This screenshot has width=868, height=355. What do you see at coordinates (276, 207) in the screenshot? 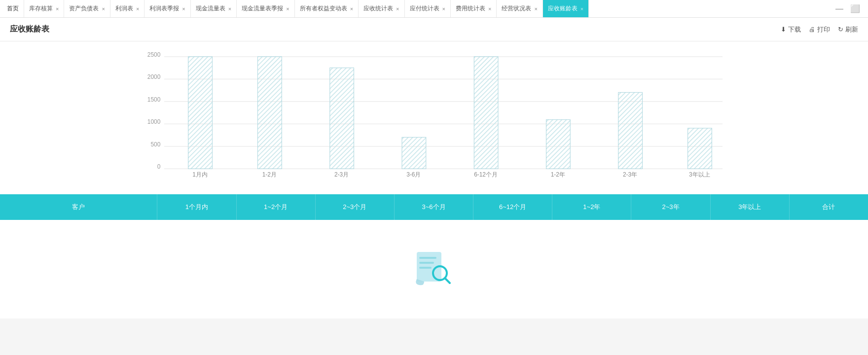
I see `col-1-2month: 1~2个月` at bounding box center [276, 207].